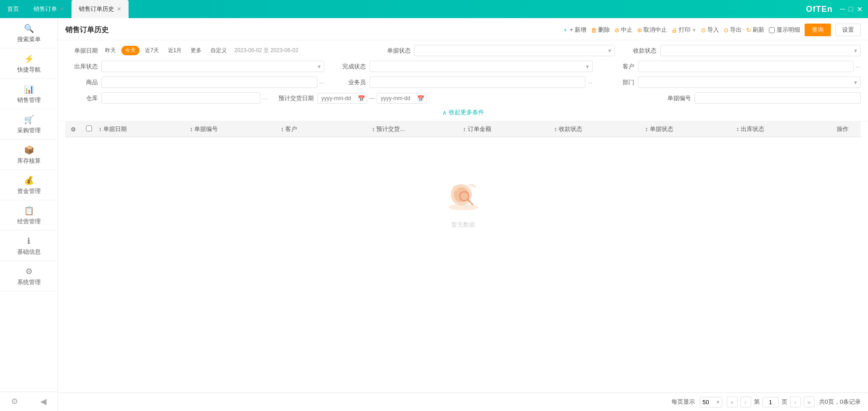 This screenshot has height=411, width=868. What do you see at coordinates (29, 124) in the screenshot?
I see `sidebar-item-purchase: 🛒 采购管理` at bounding box center [29, 124].